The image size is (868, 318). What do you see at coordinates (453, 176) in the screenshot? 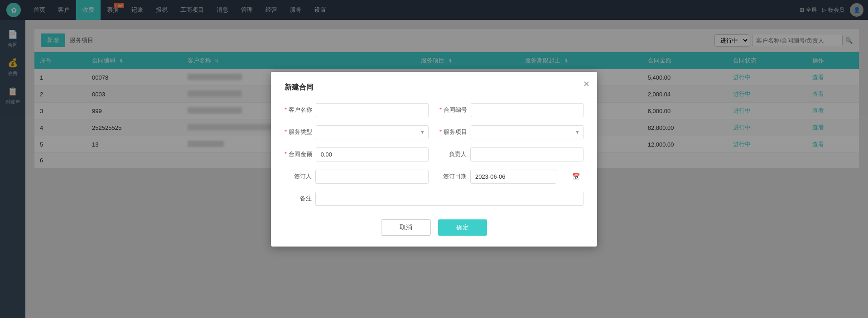
I see `sign-date-label: 签订日期` at bounding box center [453, 176].